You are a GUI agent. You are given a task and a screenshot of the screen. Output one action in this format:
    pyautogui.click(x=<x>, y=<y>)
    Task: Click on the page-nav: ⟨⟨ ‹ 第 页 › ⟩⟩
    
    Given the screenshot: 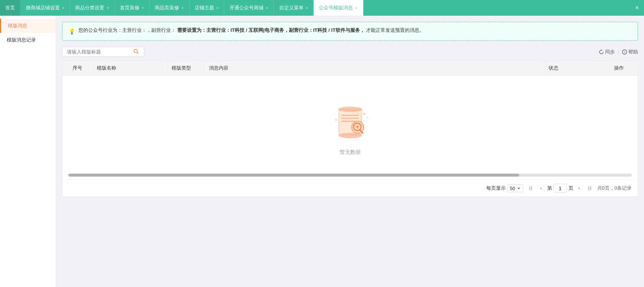 What is the action you would take?
    pyautogui.click(x=560, y=188)
    